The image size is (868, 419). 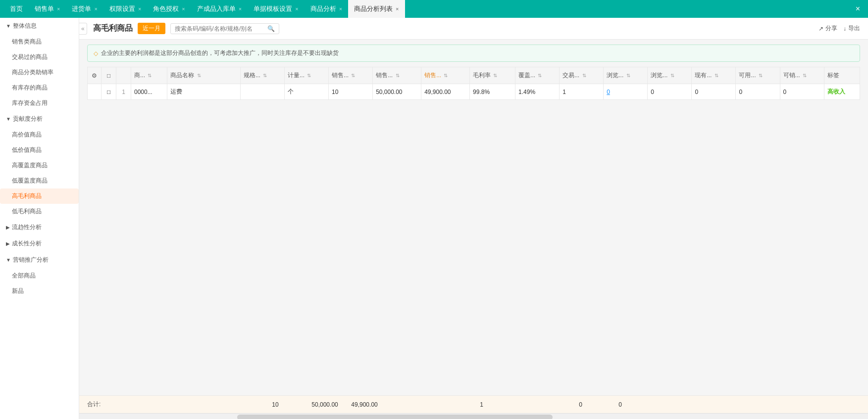 What do you see at coordinates (473, 416) in the screenshot?
I see `horizontal-scrollbar` at bounding box center [473, 416].